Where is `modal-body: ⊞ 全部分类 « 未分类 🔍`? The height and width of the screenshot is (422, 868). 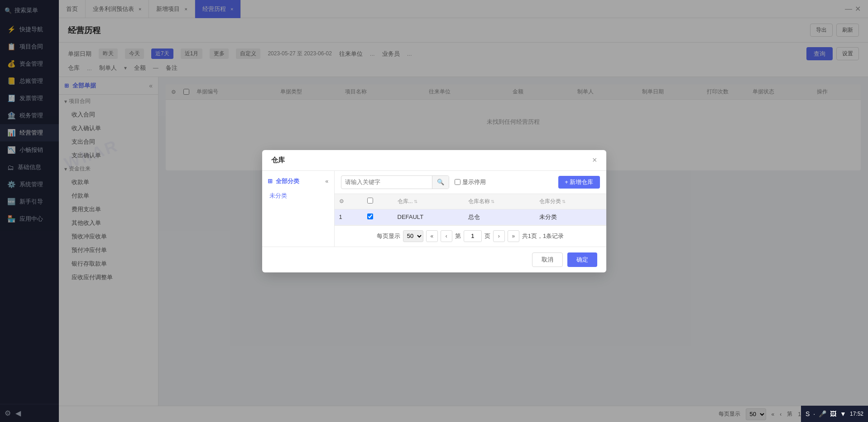 modal-body: ⊞ 全部分类 « 未分类 🔍 is located at coordinates (434, 209).